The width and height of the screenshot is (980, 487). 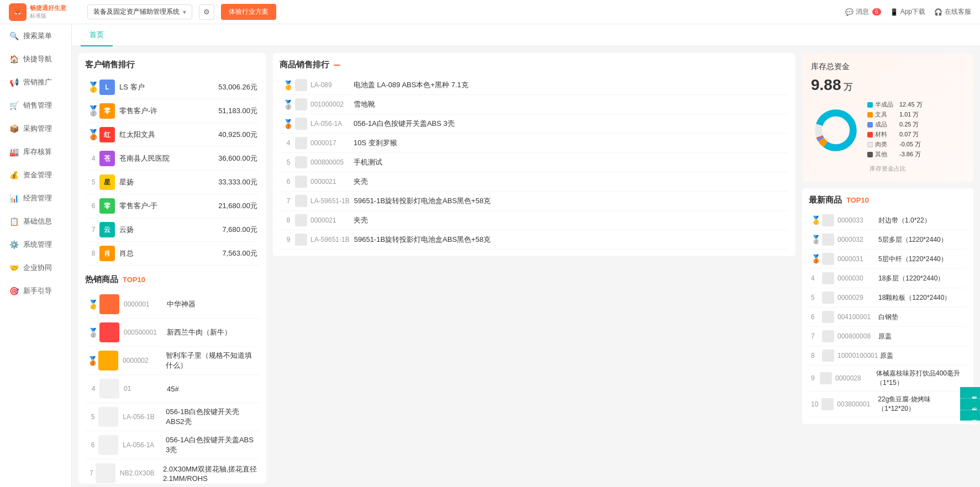 I want to click on sidebar-item-finance: 💰 资金管理, so click(x=35, y=175).